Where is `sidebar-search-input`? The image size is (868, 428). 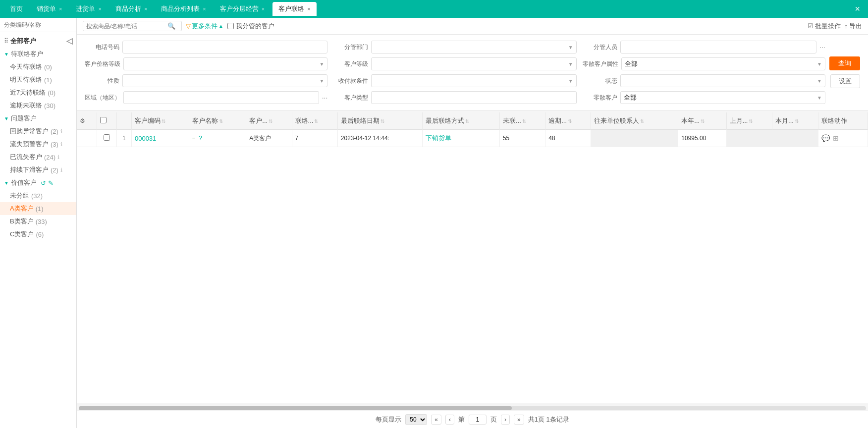
sidebar-search-input is located at coordinates (41, 25).